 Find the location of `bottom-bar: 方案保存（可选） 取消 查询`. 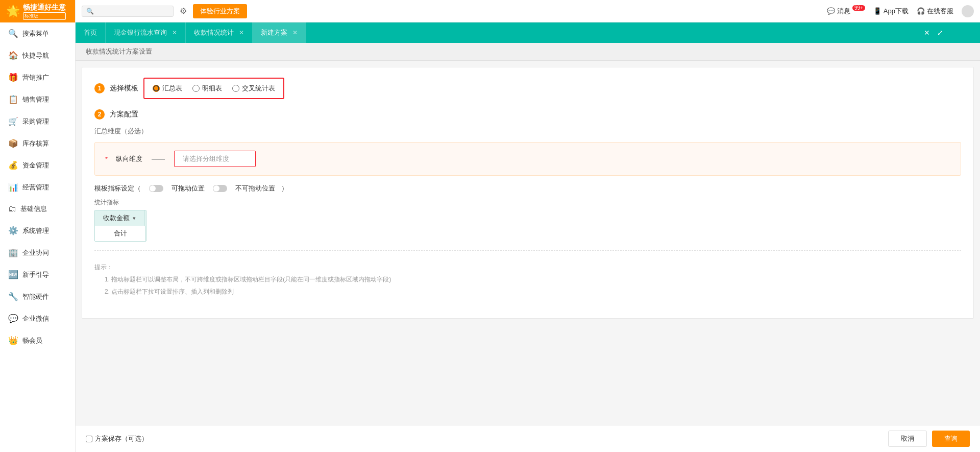

bottom-bar: 方案保存（可选） 取消 查询 is located at coordinates (528, 438).